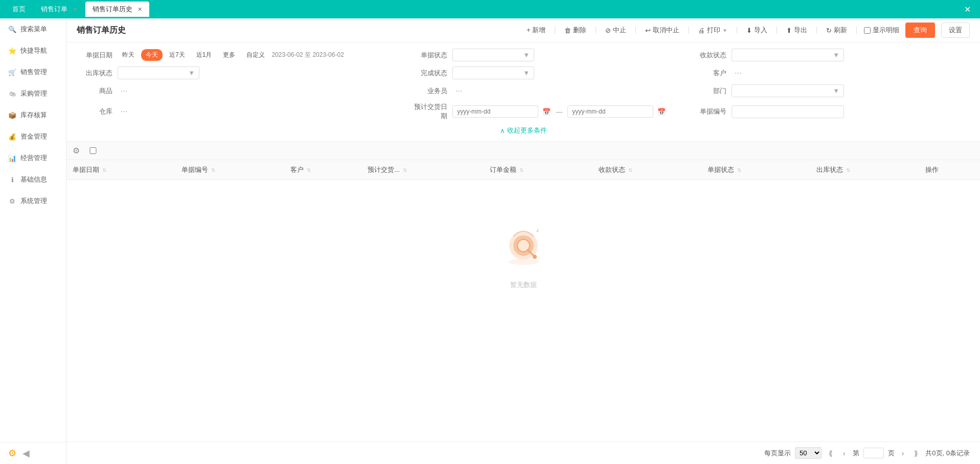 The image size is (980, 464). What do you see at coordinates (663, 30) in the screenshot?
I see `cancel-stop-btn: ↩ 取消中止` at bounding box center [663, 30].